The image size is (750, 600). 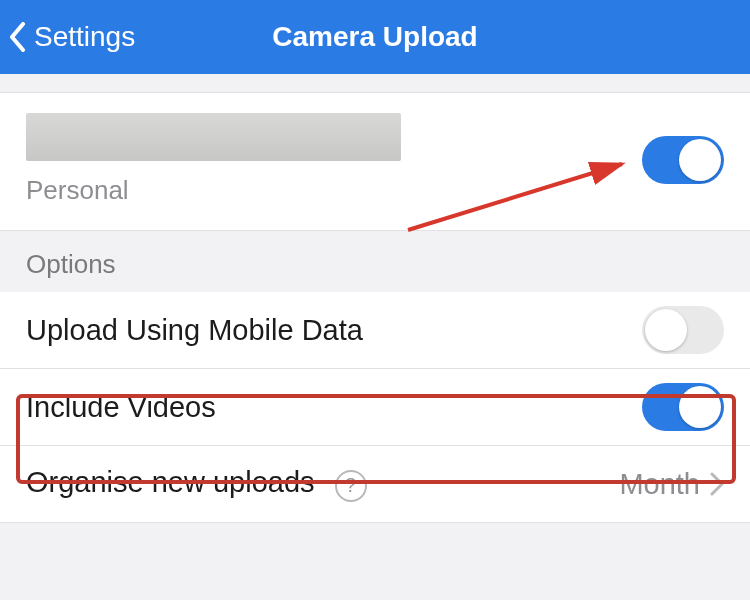 What do you see at coordinates (683, 160) in the screenshot?
I see `camera-upload-toggle` at bounding box center [683, 160].